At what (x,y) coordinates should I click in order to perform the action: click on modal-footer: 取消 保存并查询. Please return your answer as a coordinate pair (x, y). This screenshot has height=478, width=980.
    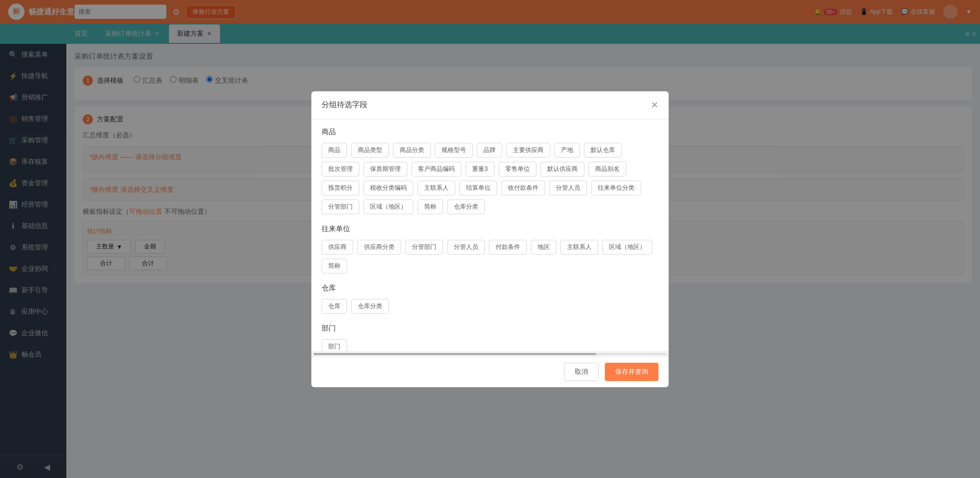
    Looking at the image, I should click on (490, 371).